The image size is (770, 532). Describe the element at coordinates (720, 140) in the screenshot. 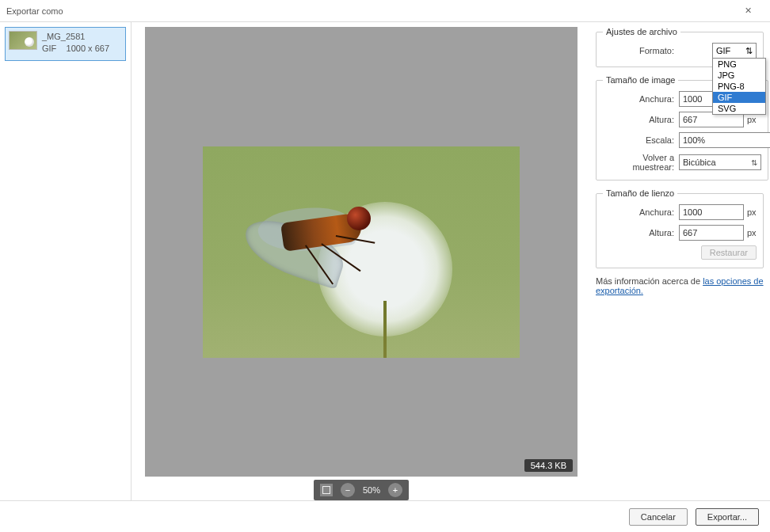

I see `scale-stepper: ▲ ▼` at that location.